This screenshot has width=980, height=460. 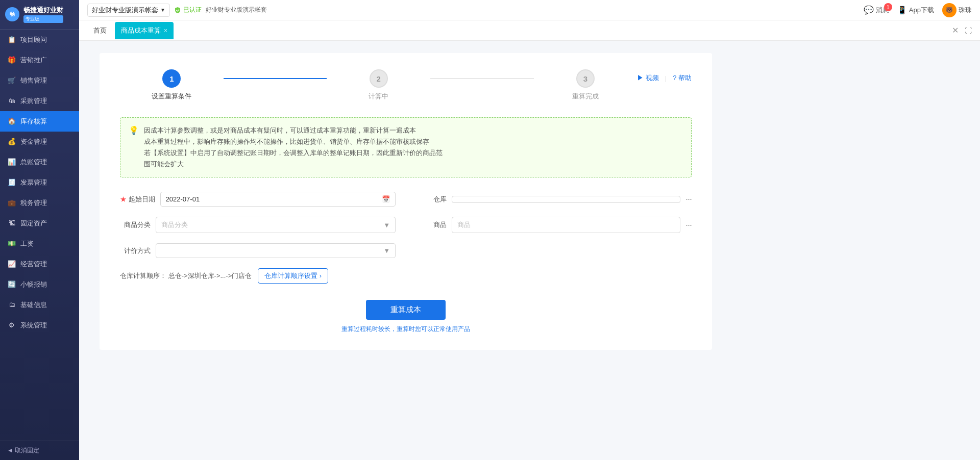 I want to click on assets-icon: 🏗, so click(x=12, y=223).